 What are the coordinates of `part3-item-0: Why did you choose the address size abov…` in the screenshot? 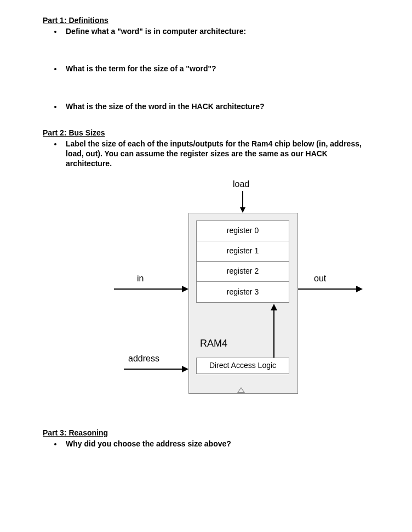 It's located at (218, 444).